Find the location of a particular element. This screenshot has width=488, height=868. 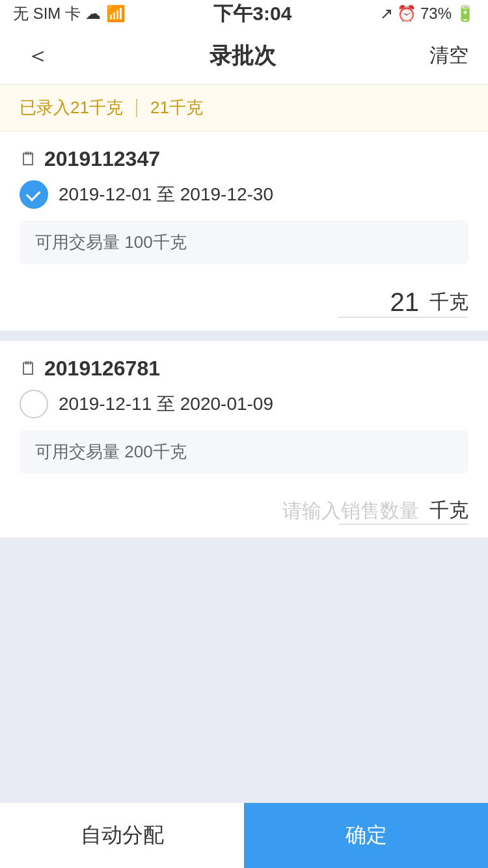

batch1-available-box: 可用交易量 100千克 is located at coordinates (244, 242).